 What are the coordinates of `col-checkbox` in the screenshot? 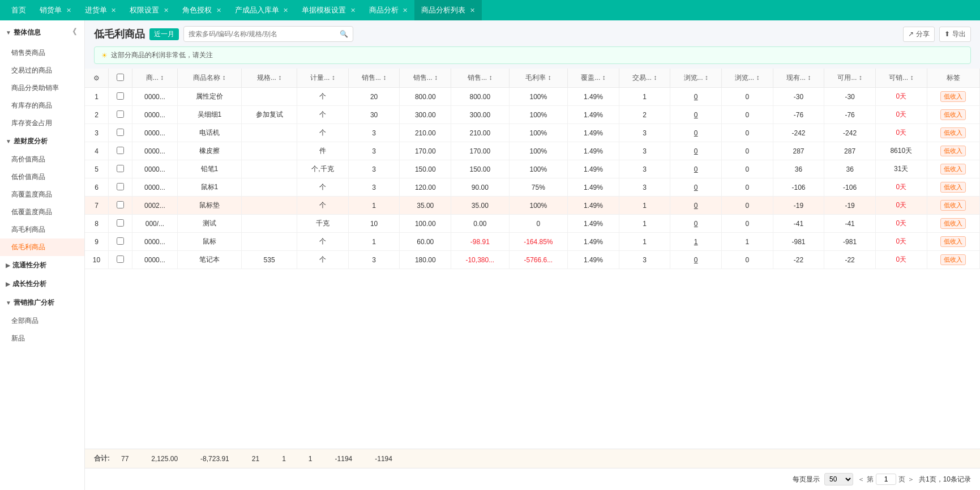 It's located at (121, 78).